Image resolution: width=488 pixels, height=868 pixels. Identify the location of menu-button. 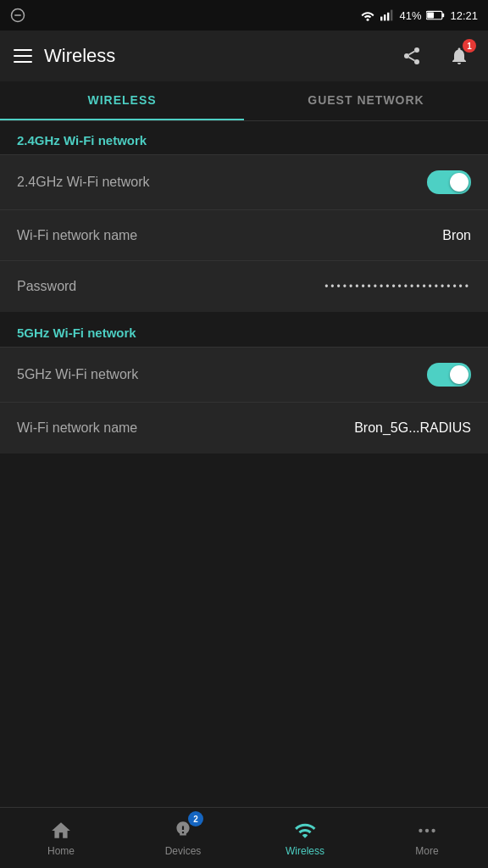
(23, 56).